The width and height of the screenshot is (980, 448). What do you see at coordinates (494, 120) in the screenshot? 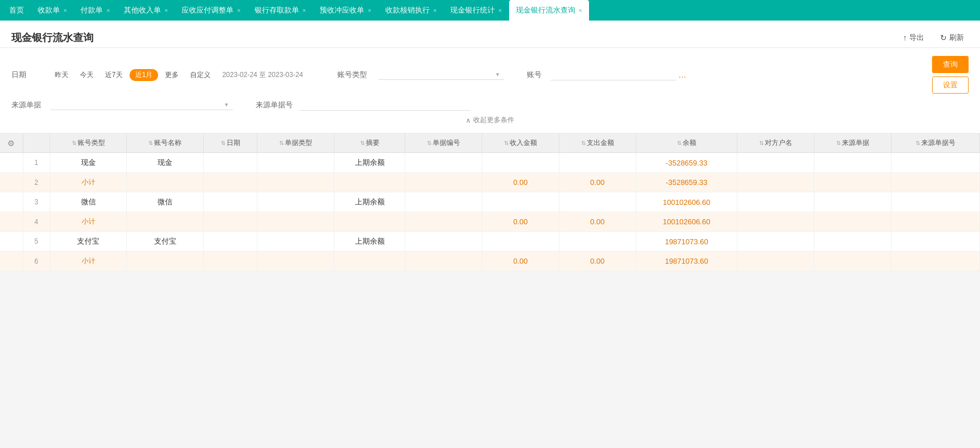
I see `collapse-label: 收起更多条件` at bounding box center [494, 120].